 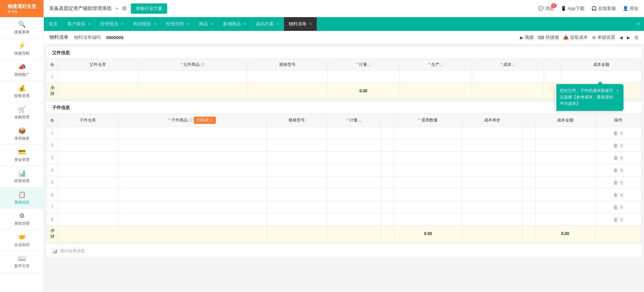 I want to click on child-row-6-cost-unit, so click(x=492, y=195).